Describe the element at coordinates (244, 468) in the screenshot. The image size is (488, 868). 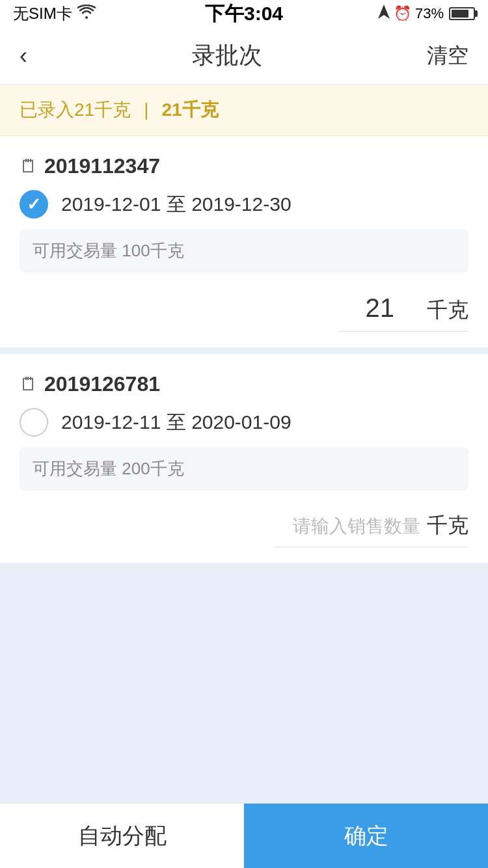
I see `batch-availability-2: 可用交易量 200千克` at that location.